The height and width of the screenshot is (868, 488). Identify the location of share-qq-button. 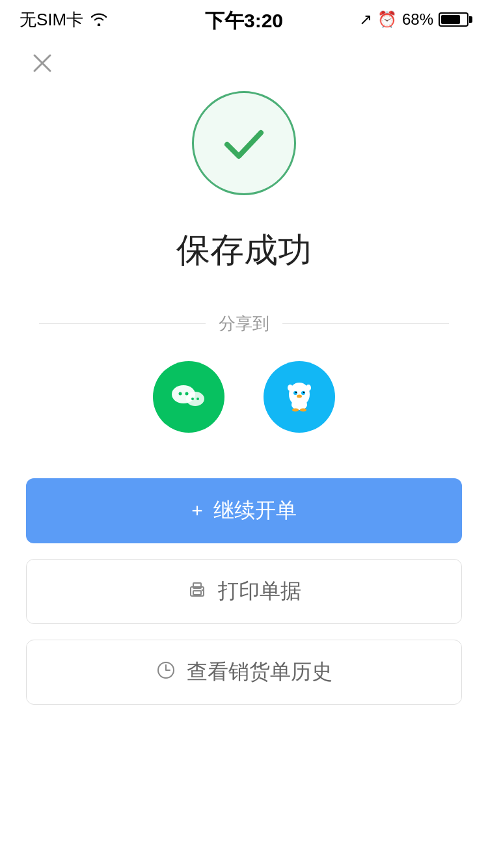
(299, 397).